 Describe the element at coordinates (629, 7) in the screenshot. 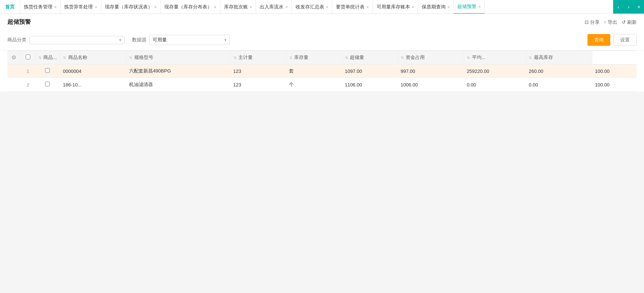

I see `tab-nav-buttons: ‹ › ×` at that location.